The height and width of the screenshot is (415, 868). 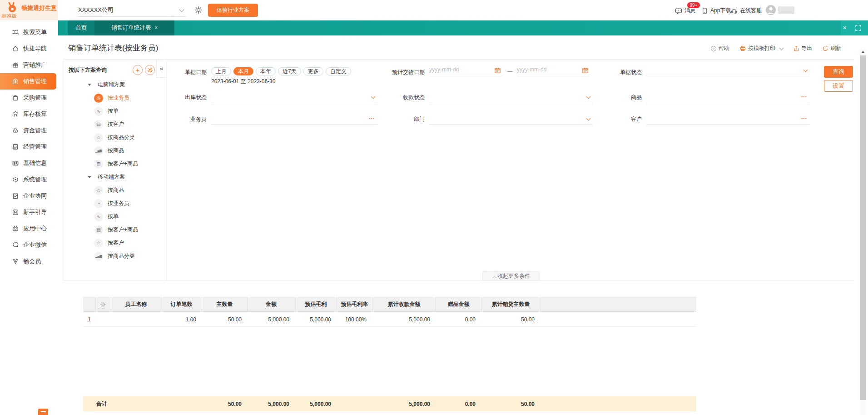 What do you see at coordinates (115, 111) in the screenshot?
I see `tree-item-by-order: ∿ 按单` at bounding box center [115, 111].